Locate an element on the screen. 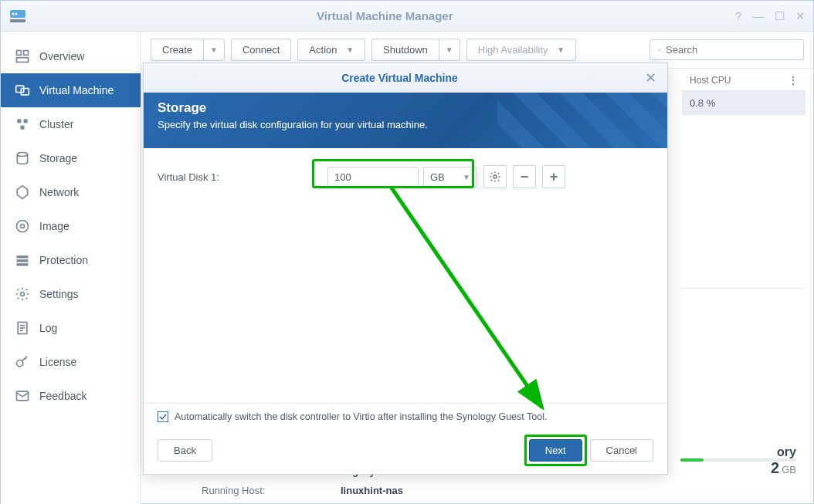  create-dropdown: ▼ is located at coordinates (214, 49).